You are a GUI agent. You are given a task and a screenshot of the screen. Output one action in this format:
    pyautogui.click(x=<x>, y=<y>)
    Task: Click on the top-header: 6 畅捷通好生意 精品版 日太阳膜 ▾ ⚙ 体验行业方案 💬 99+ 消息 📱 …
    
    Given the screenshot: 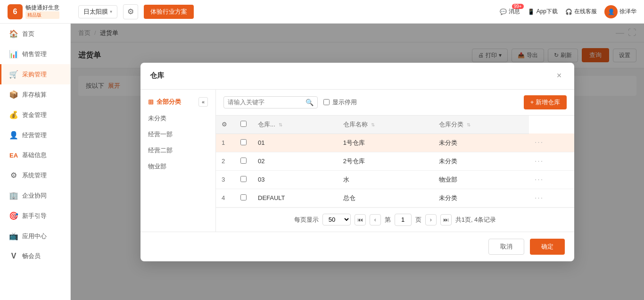 What is the action you would take?
    pyautogui.click(x=322, y=12)
    